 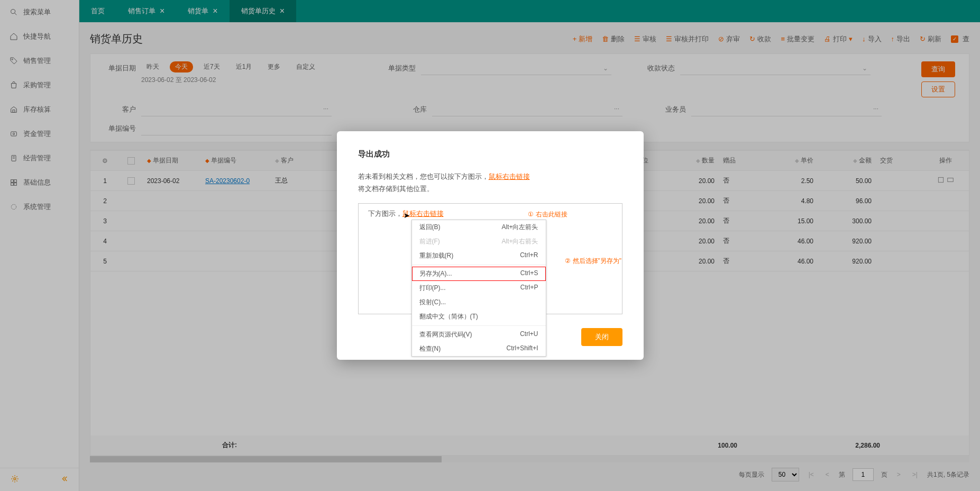 I want to click on ctx-menu-item: 重新加载(R)Ctrl+R, so click(x=479, y=256).